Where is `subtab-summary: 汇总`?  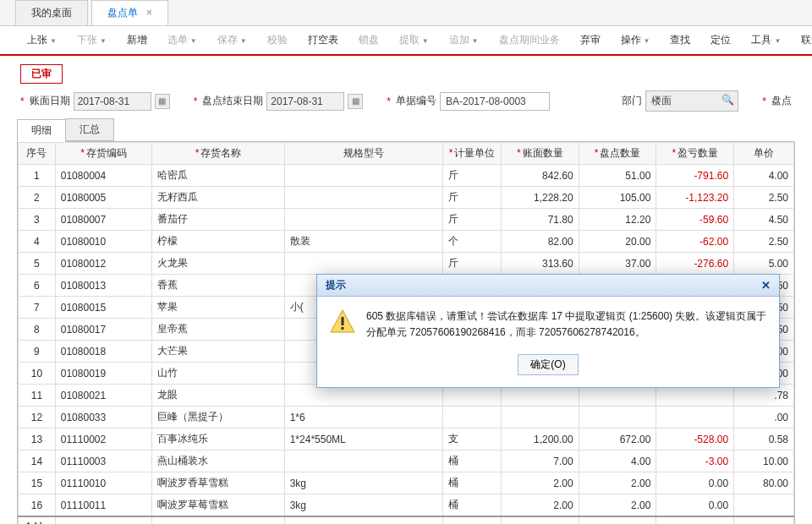 subtab-summary: 汇总 is located at coordinates (90, 130).